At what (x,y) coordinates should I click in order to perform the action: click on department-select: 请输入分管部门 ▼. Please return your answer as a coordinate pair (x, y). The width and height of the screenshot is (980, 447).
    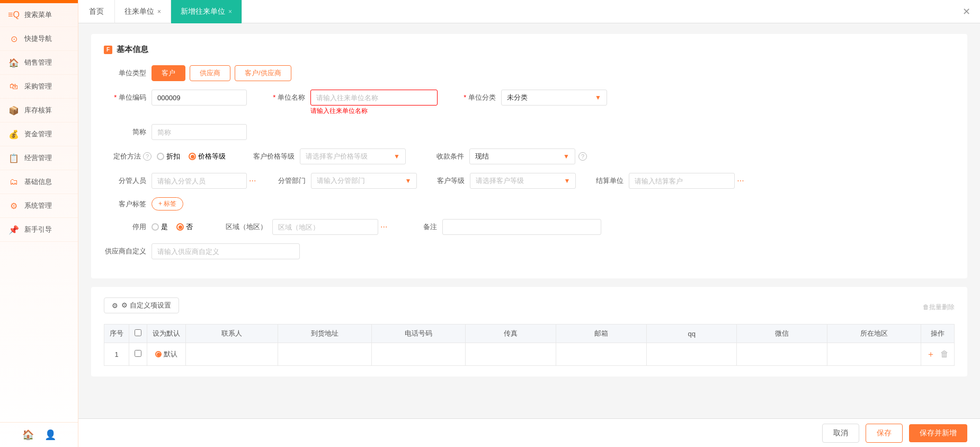
    Looking at the image, I should click on (364, 181).